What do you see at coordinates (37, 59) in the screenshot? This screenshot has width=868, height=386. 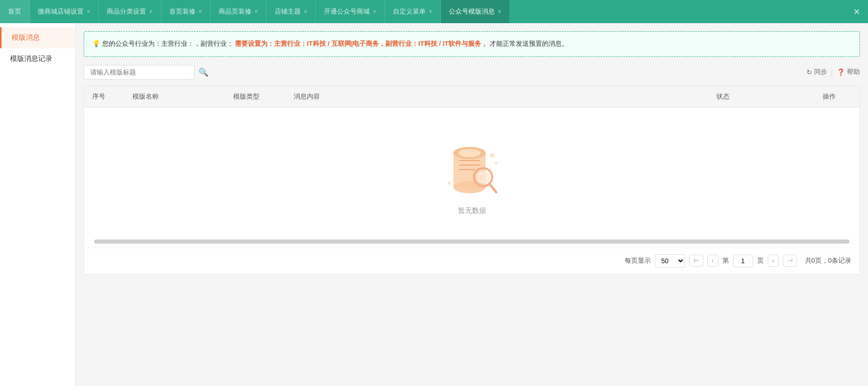 I see `sidebar-item-template-record: 模版消息记录` at bounding box center [37, 59].